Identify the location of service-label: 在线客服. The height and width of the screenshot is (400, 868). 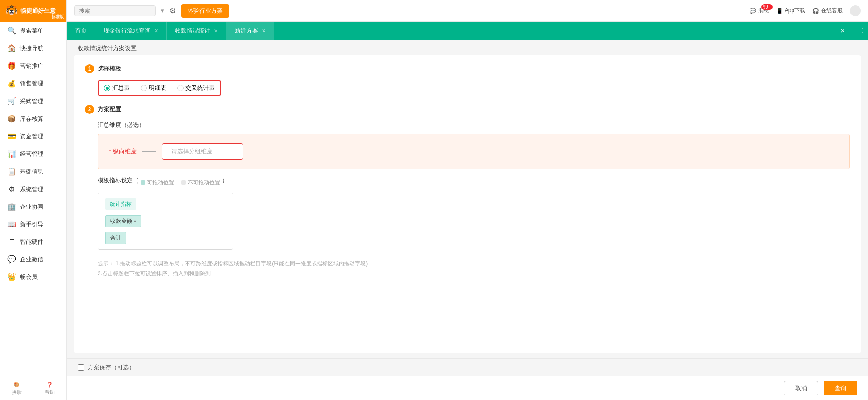
(832, 11).